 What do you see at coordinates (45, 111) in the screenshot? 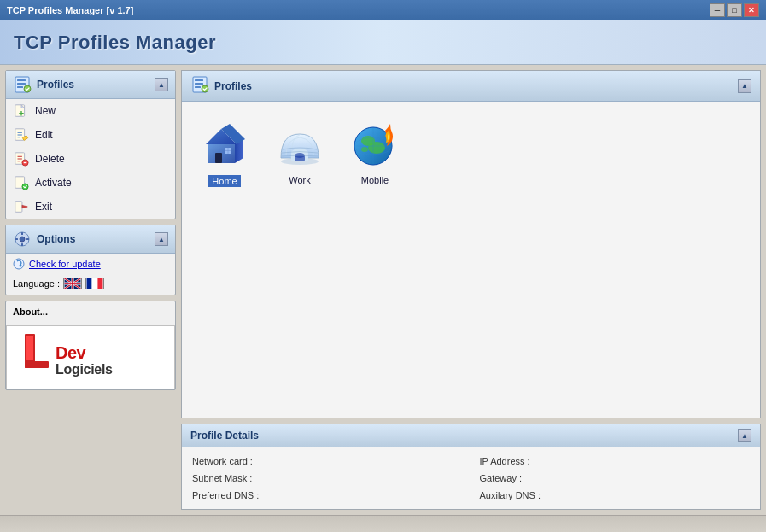
I see `new-label: New` at bounding box center [45, 111].